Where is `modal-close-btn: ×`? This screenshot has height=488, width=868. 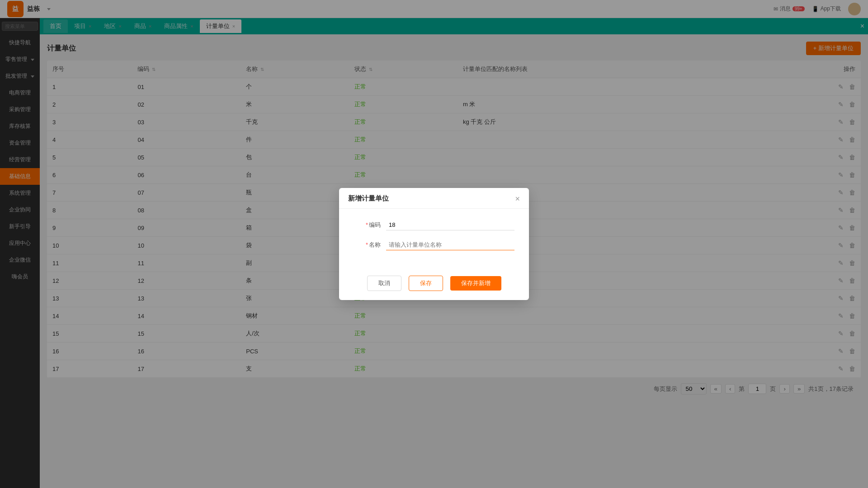 modal-close-btn: × is located at coordinates (517, 199).